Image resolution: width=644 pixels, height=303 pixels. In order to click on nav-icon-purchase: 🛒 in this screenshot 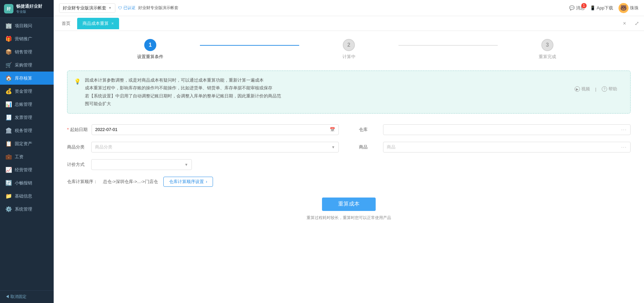, I will do `click(8, 65)`.